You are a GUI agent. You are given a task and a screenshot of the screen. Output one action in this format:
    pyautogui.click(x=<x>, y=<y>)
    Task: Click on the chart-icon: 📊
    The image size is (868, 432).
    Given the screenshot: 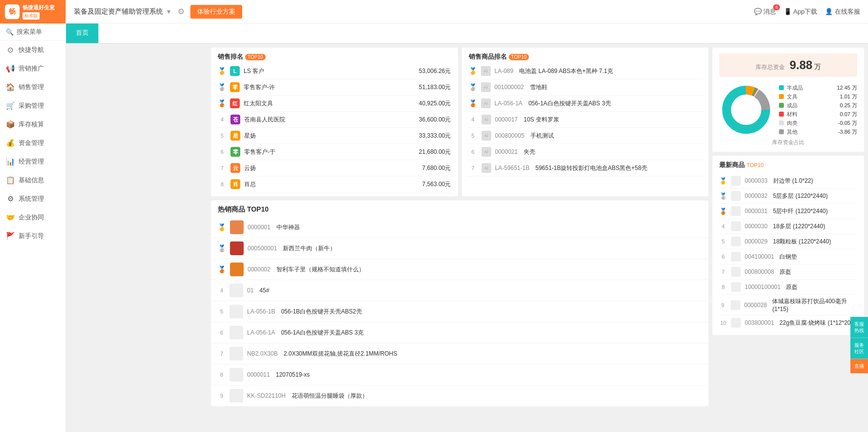 What is the action you would take?
    pyautogui.click(x=10, y=162)
    